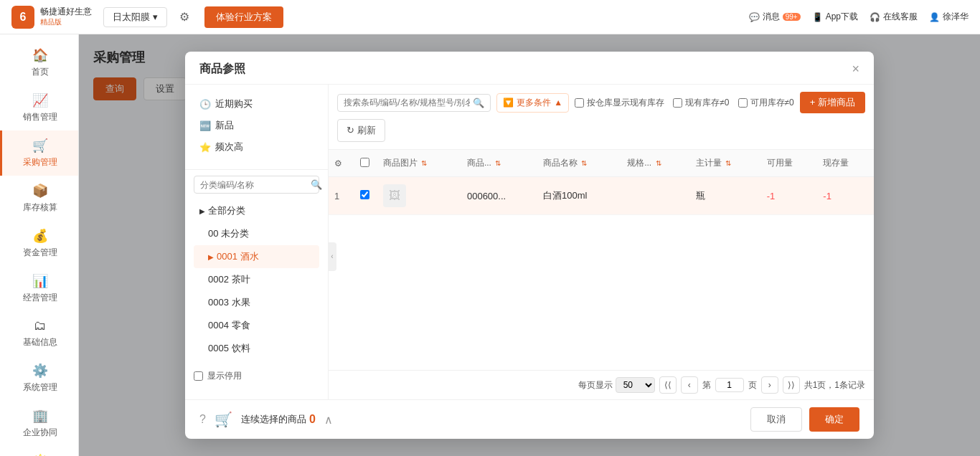  Describe the element at coordinates (835, 386) in the screenshot. I see `pagination-summary: 共1页，1条记录` at that location.